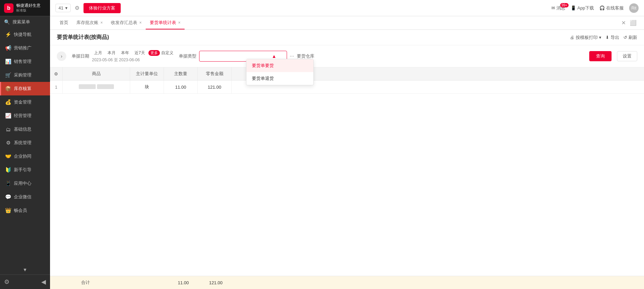 Image resolution: width=644 pixels, height=289 pixels. Describe the element at coordinates (8, 48) in the screenshot. I see `marketing-icon: 📢` at that location.